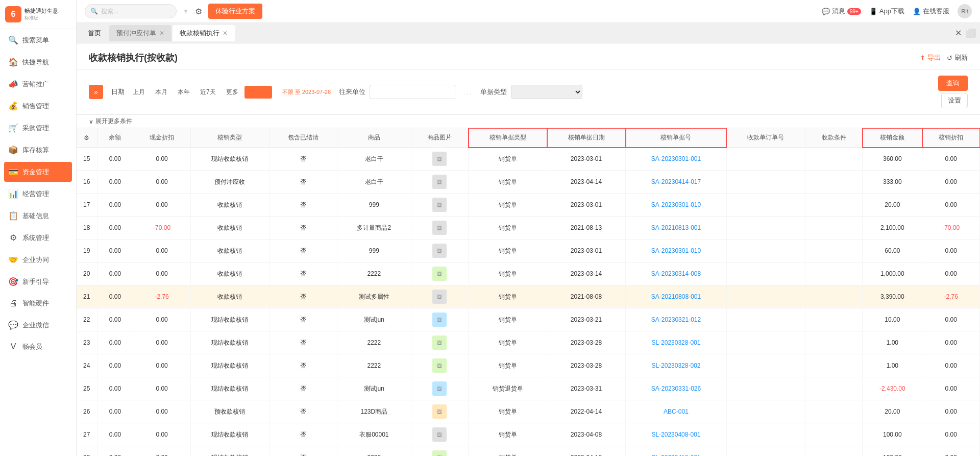  What do you see at coordinates (38, 62) in the screenshot?
I see `sidebar-item-nav: 🏠 快捷导航` at bounding box center [38, 62].